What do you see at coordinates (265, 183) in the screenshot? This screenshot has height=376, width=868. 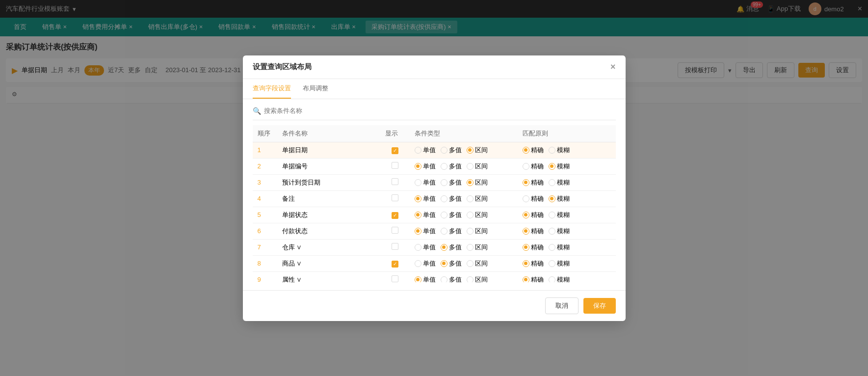 I see `cell-order: 3` at bounding box center [265, 183].